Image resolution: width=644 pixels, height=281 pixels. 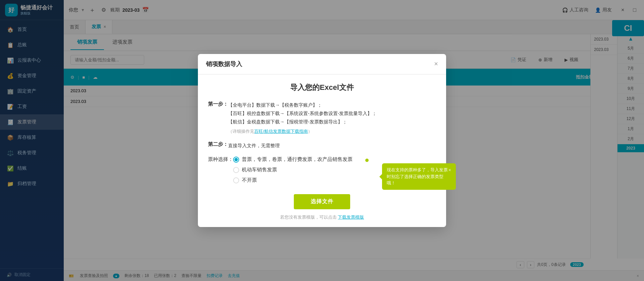 What do you see at coordinates (419, 176) in the screenshot?
I see `tooltip-bubble: × 现在支持的票种多了，导入发票时别忘了选择正确的发票类型哦！` at bounding box center [419, 176].